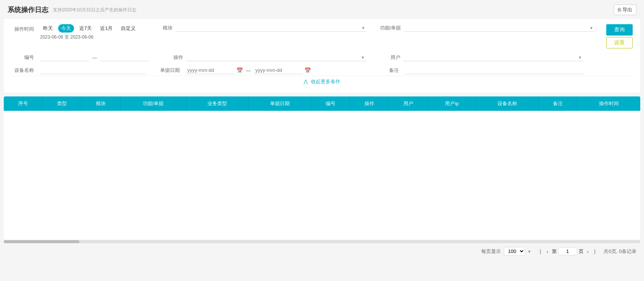 This screenshot has width=644, height=281. Describe the element at coordinates (100, 104) in the screenshot. I see `col-module: 模块` at that location.